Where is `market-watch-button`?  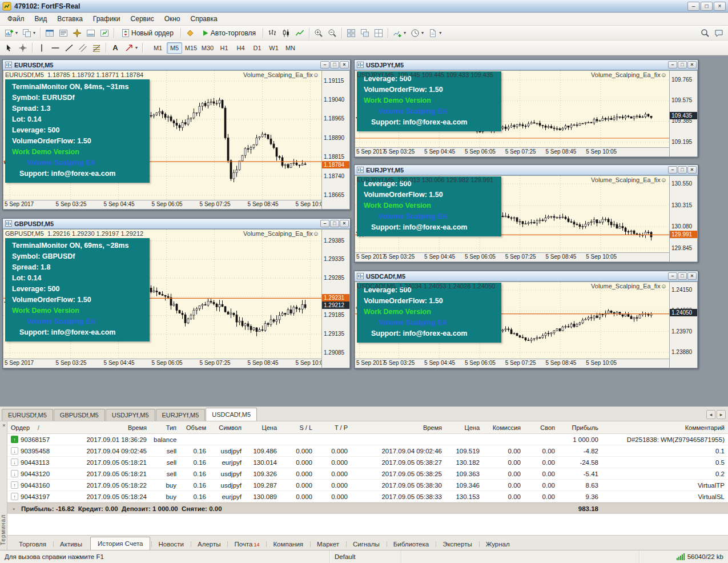
market-watch-button is located at coordinates (50, 33).